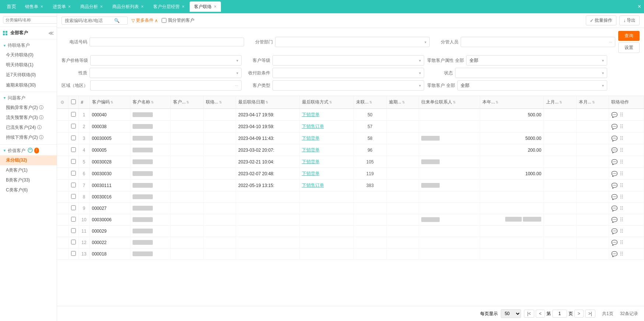 This screenshot has width=644, height=321. Describe the element at coordinates (166, 60) in the screenshot. I see `select-price-level: ▾` at that location.